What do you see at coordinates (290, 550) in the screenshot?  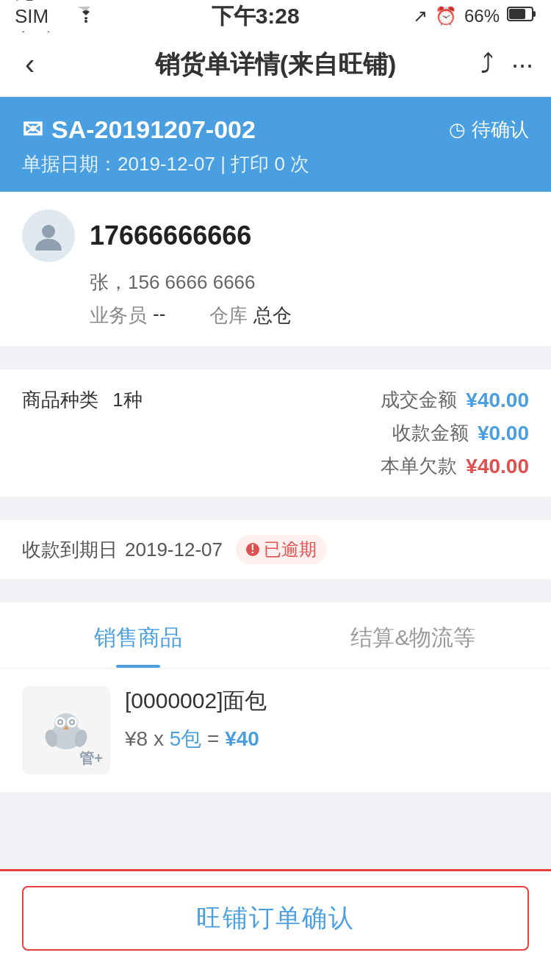 I see `overdue-text: 已逾期` at bounding box center [290, 550].